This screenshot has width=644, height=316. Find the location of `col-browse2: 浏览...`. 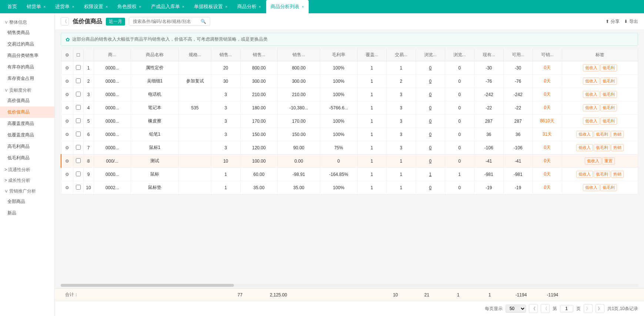

col-browse2: 浏览... is located at coordinates (460, 55).